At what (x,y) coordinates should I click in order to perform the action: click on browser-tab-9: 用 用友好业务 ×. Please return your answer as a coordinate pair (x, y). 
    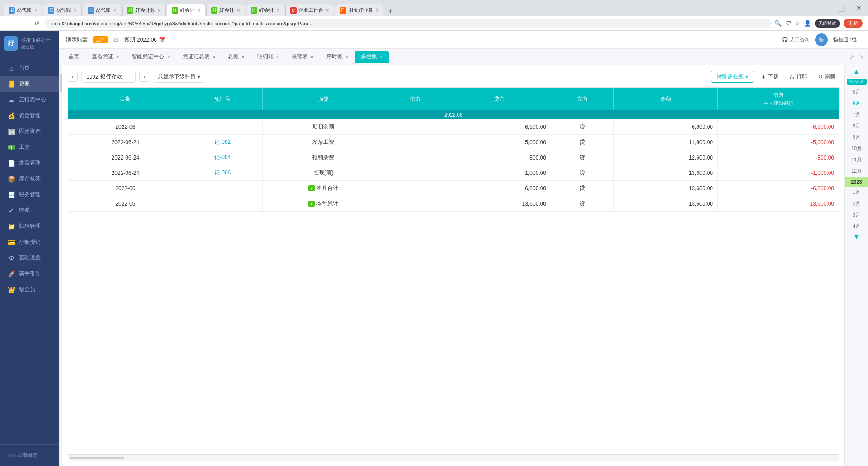
    Looking at the image, I should click on (359, 10).